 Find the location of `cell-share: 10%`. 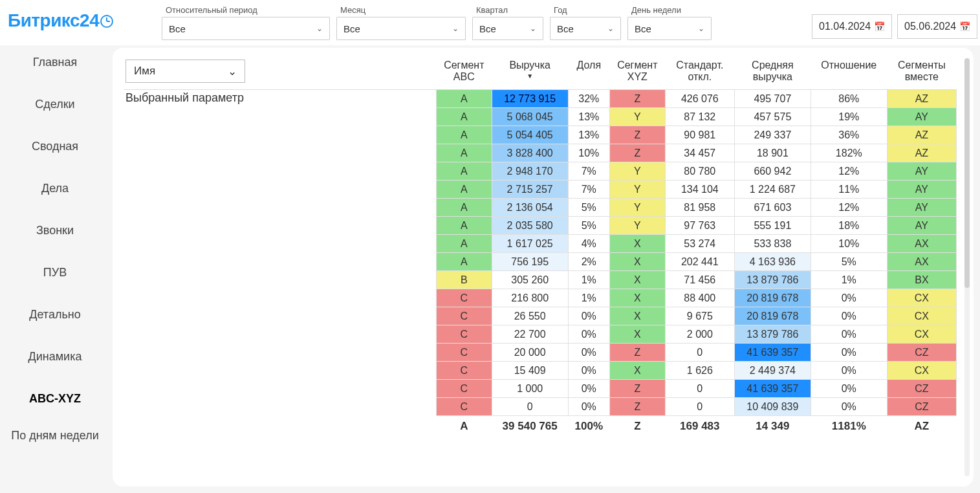

cell-share: 10% is located at coordinates (589, 153).